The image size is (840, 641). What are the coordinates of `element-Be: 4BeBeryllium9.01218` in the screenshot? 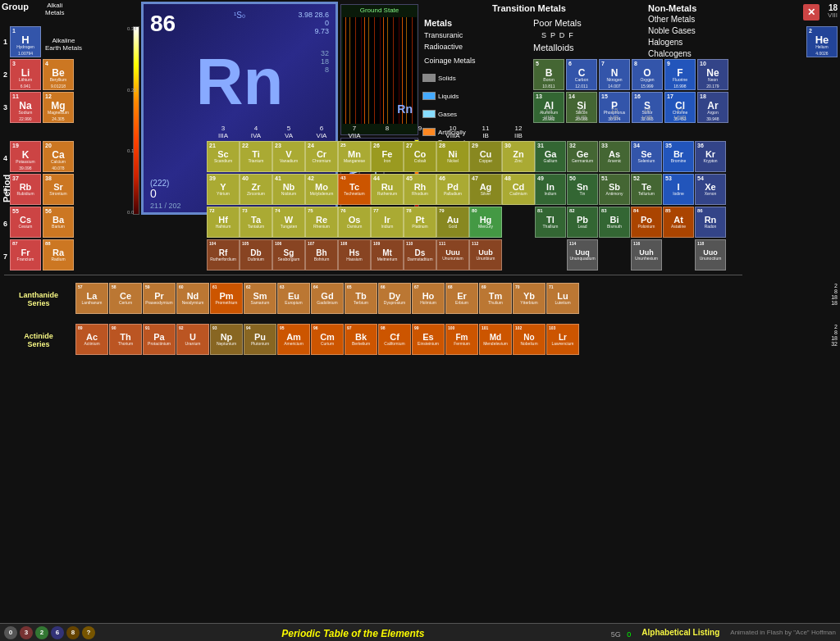 It's located at (58, 75).